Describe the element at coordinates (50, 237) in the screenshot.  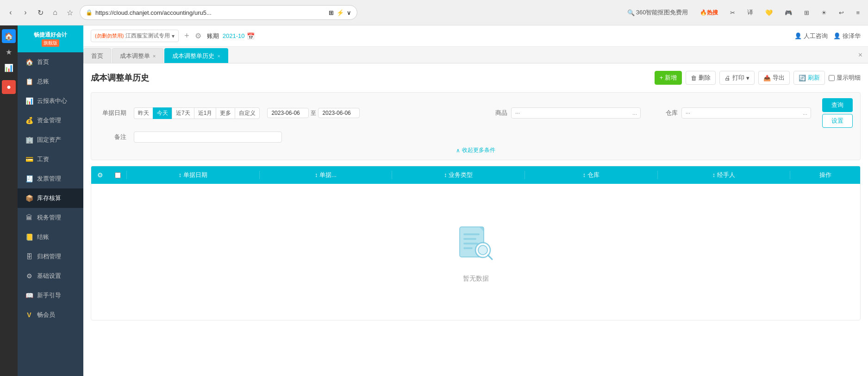
I see `sidebar-item-close: 📒 结账` at that location.